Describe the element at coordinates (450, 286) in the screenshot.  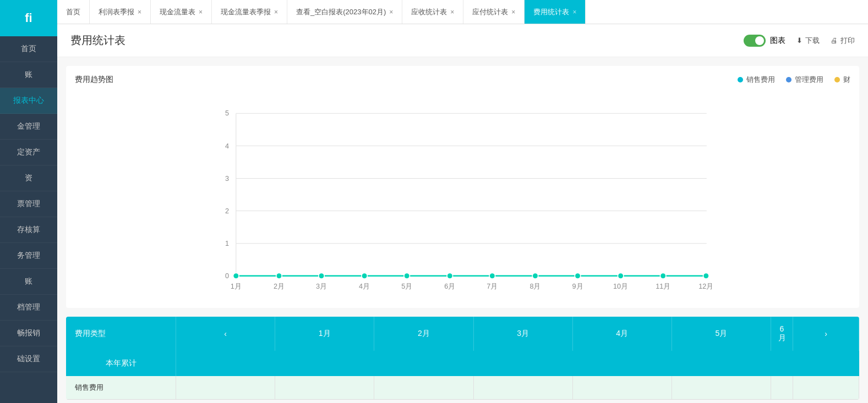
I see `svg-text: 6月` at that location.